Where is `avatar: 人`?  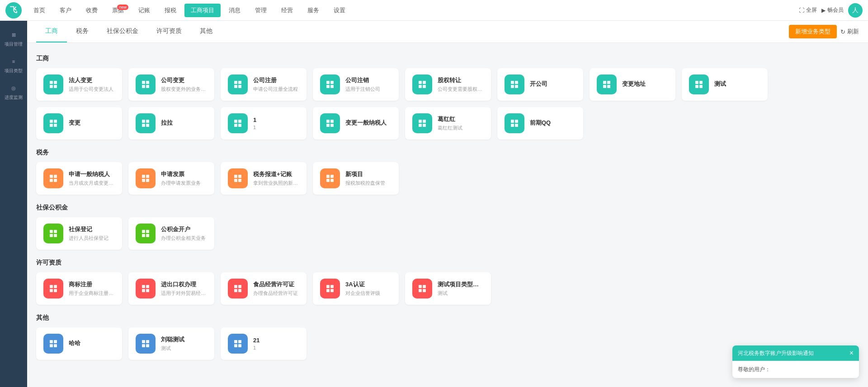
avatar: 人 is located at coordinates (855, 10).